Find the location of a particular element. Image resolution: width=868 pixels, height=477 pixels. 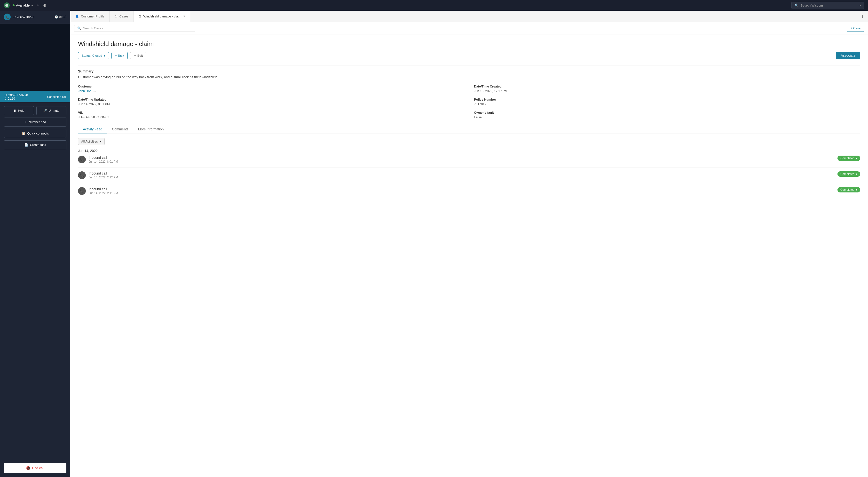

call-number: +12065778298 is located at coordinates (24, 17).